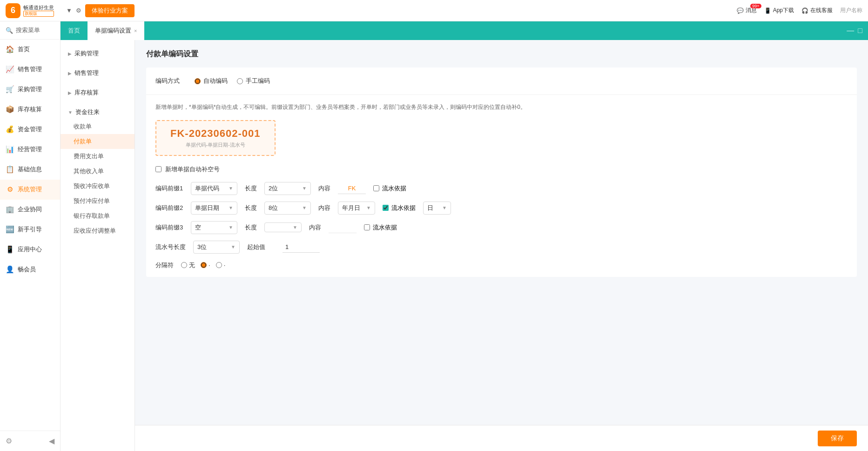 The image size is (868, 451). What do you see at coordinates (232, 81) in the screenshot?
I see `encode-radio-group: 自动编码 手工编码` at bounding box center [232, 81].